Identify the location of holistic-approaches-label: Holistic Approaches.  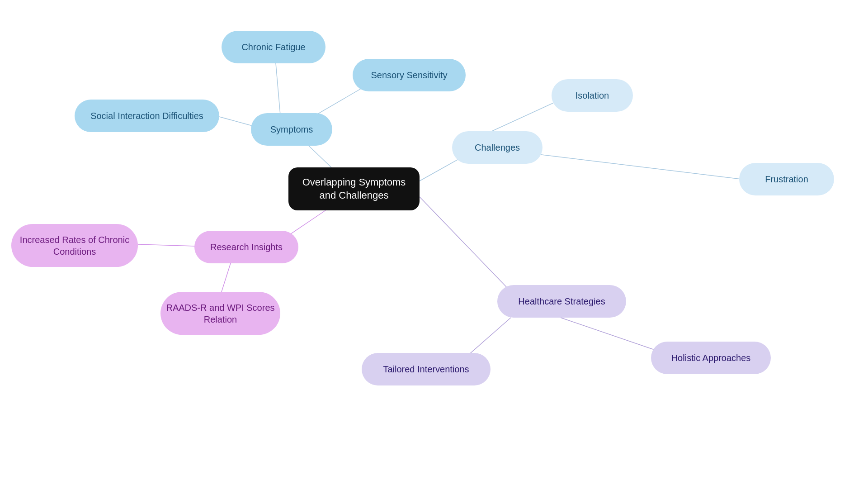
(711, 358).